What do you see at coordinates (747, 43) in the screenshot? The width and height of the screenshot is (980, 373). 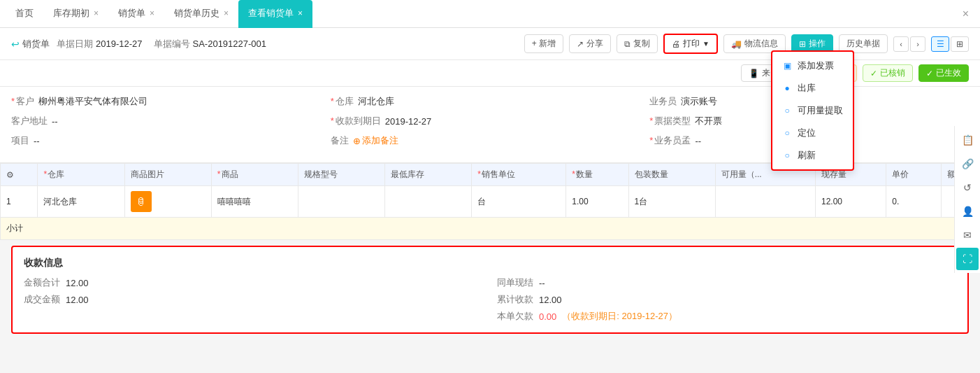 I see `doc-actions: + 新增 ↗ 分享 ⧉ 复制 🖨 打印 ▼ 🚚 物流信息 ⊞ 操作` at bounding box center [747, 43].